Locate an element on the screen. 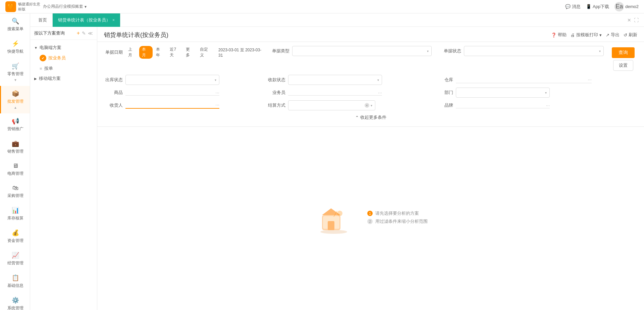 The image size is (644, 310). brand-dots: ··· is located at coordinates (548, 105).